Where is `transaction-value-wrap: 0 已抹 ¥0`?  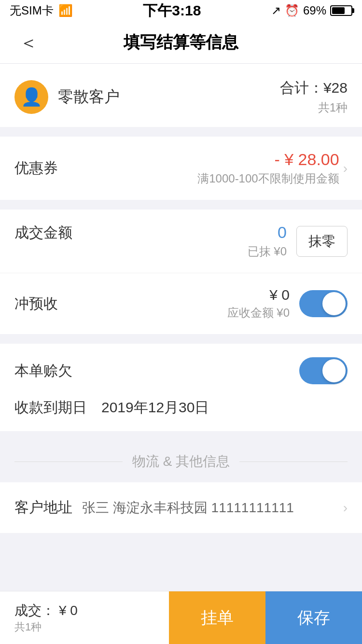
transaction-value-wrap: 0 已抹 ¥0 is located at coordinates (267, 241).